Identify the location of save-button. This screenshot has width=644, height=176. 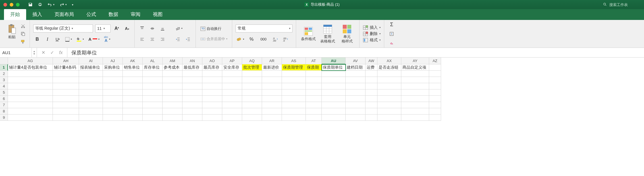
(30, 5).